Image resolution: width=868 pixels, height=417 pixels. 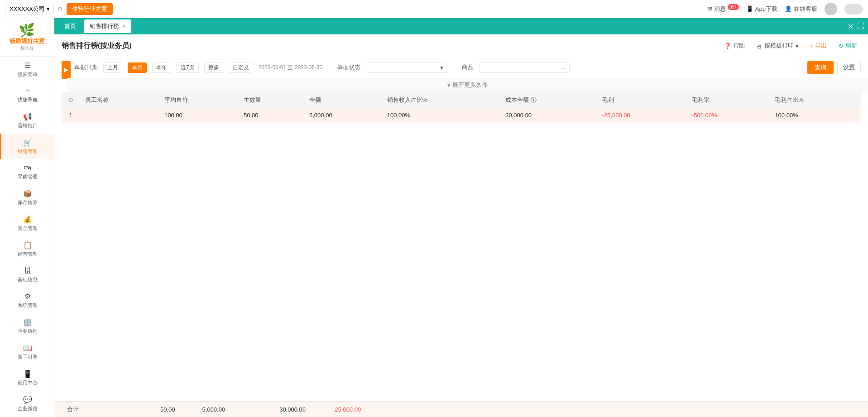 I want to click on tab-bar: 首页 销售排行榜 ✕ ✕ ⛶, so click(x=461, y=26).